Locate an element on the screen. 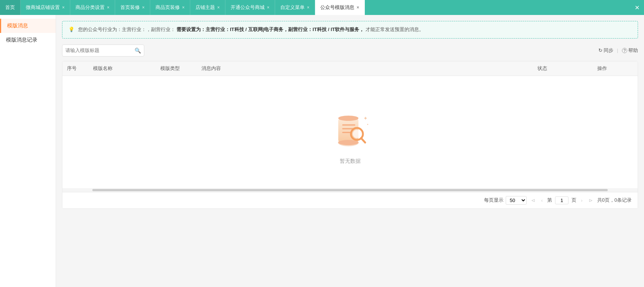 This screenshot has width=644, height=287. first-page-button: ⊲ is located at coordinates (533, 201).